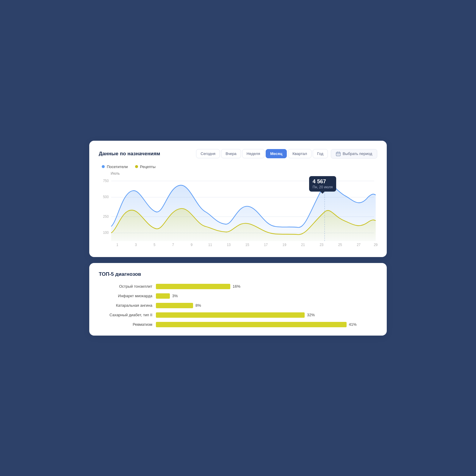 This screenshot has width=476, height=476. What do you see at coordinates (375, 245) in the screenshot?
I see `svg-text: 29` at bounding box center [375, 245].